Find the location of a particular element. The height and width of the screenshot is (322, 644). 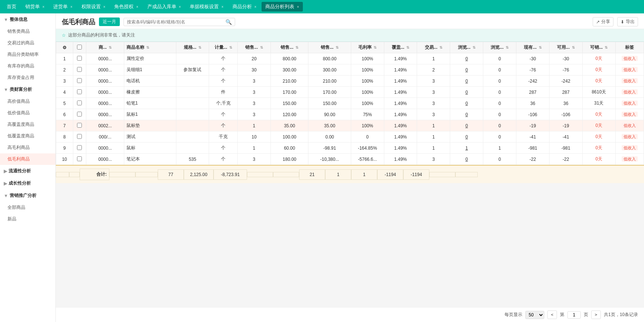

th-coverage: 覆盖... ⇅ is located at coordinates (400, 48).